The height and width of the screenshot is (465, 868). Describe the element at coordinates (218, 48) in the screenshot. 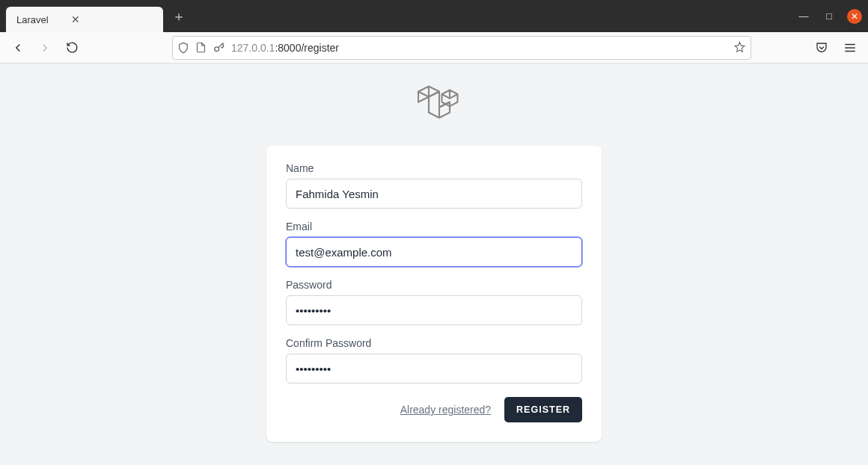

I see `key-icon` at that location.